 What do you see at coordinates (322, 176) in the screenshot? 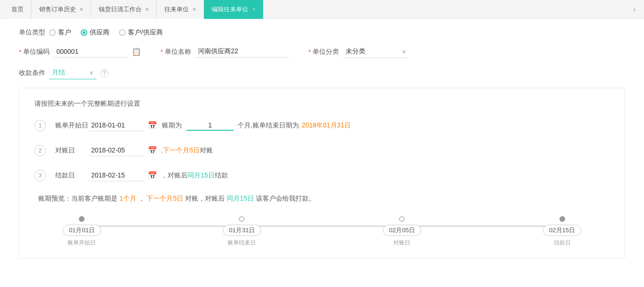
I see `step-3-row: 3 结款日 📅 ，对账后 同月15日 结款` at bounding box center [322, 176].